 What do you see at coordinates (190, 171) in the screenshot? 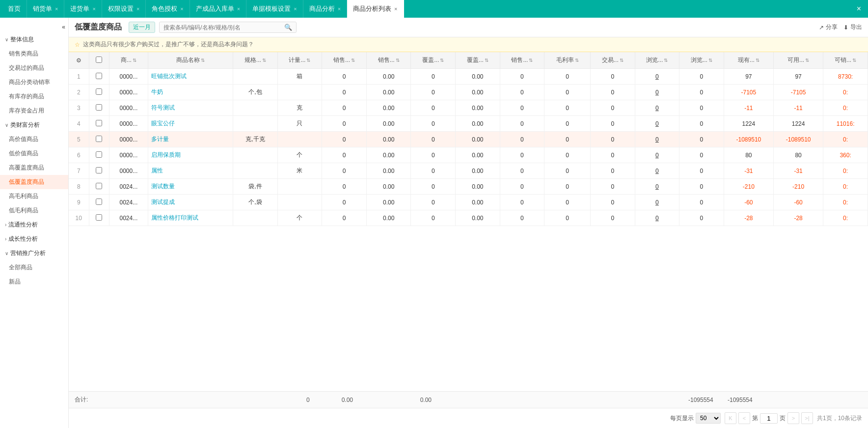
I see `row-name: 属性` at bounding box center [190, 171].